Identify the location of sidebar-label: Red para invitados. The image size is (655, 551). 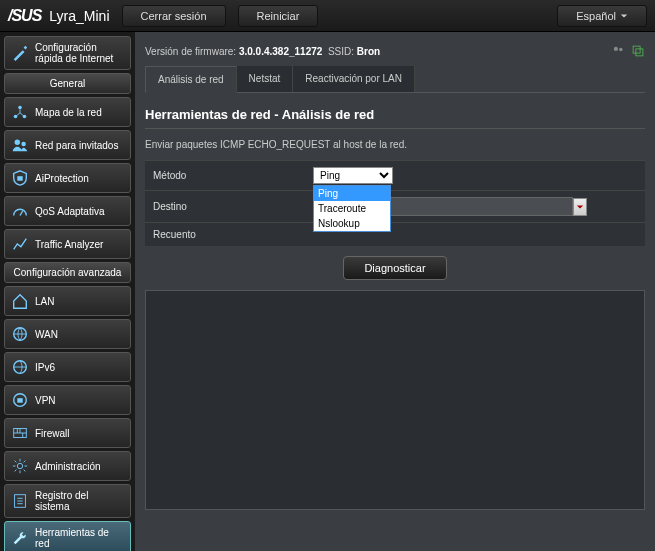
(76, 146).